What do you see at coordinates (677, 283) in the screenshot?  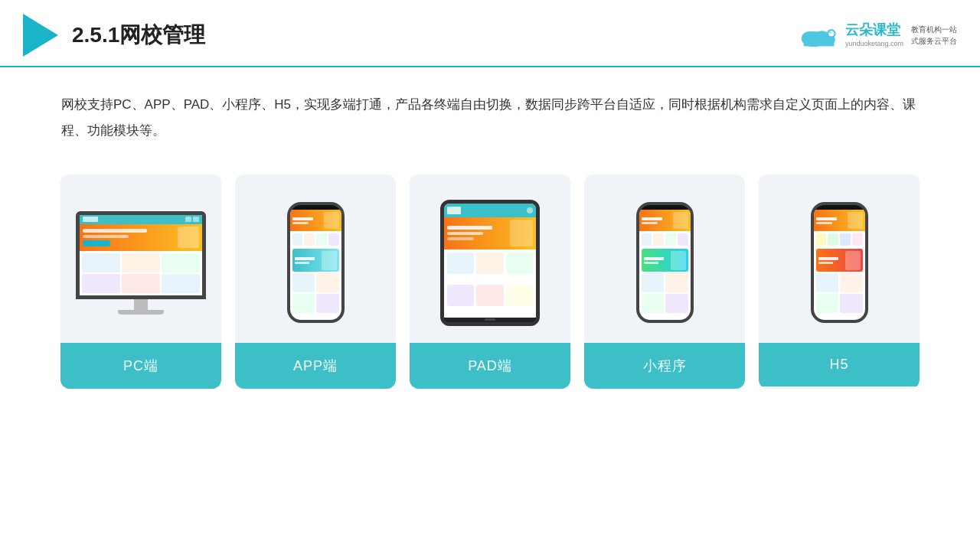 I see `mc2` at bounding box center [677, 283].